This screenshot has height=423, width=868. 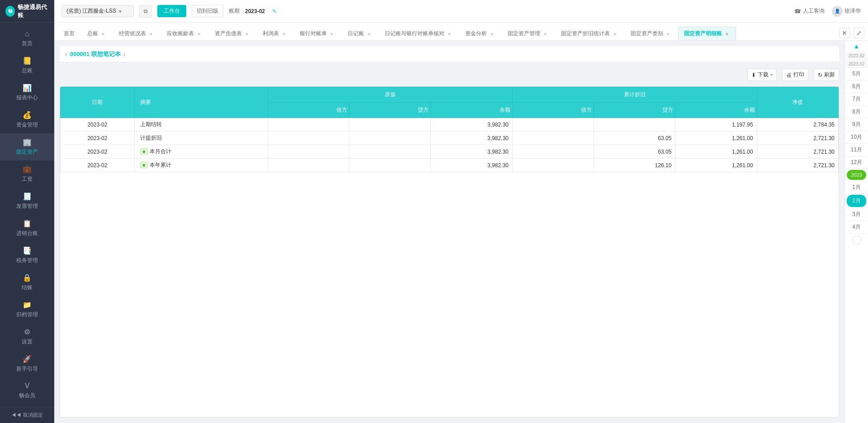 What do you see at coordinates (27, 142) in the screenshot?
I see `asset-icon: 🏢` at bounding box center [27, 142].